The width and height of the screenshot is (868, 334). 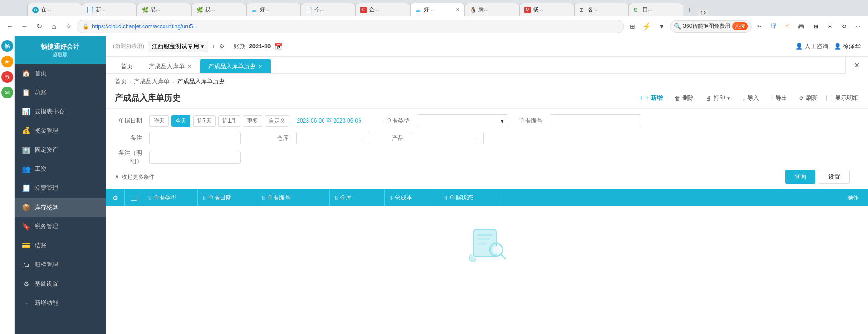 What do you see at coordinates (60, 207) in the screenshot?
I see `nav-item-inventory: 📦 库存核算` at bounding box center [60, 207].